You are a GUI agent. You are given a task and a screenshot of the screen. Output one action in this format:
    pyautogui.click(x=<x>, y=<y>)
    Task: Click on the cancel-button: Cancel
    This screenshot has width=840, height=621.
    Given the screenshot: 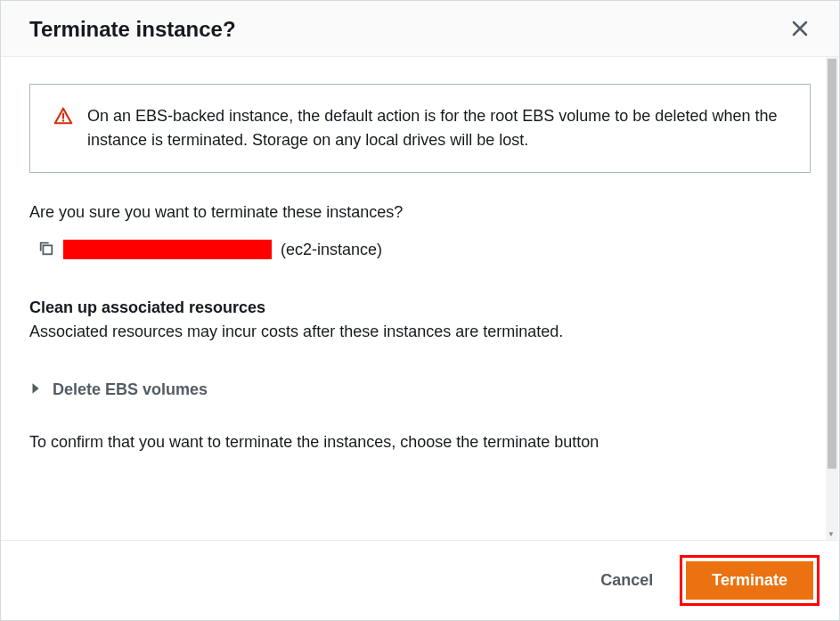 What is the action you would take?
    pyautogui.click(x=627, y=581)
    